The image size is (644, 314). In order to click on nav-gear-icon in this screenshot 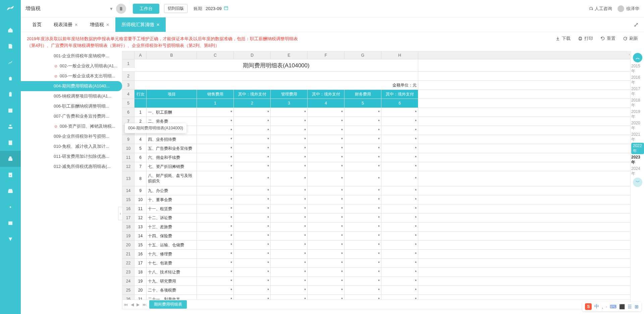, I will do `click(10, 207)`.